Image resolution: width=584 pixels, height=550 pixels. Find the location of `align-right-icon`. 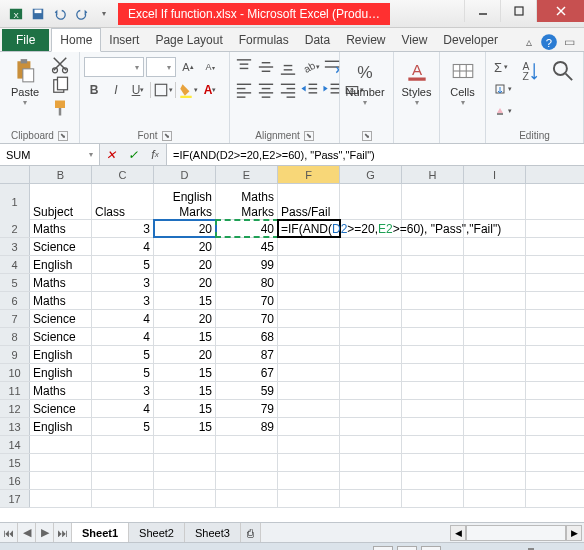

align-right-icon is located at coordinates (288, 90).